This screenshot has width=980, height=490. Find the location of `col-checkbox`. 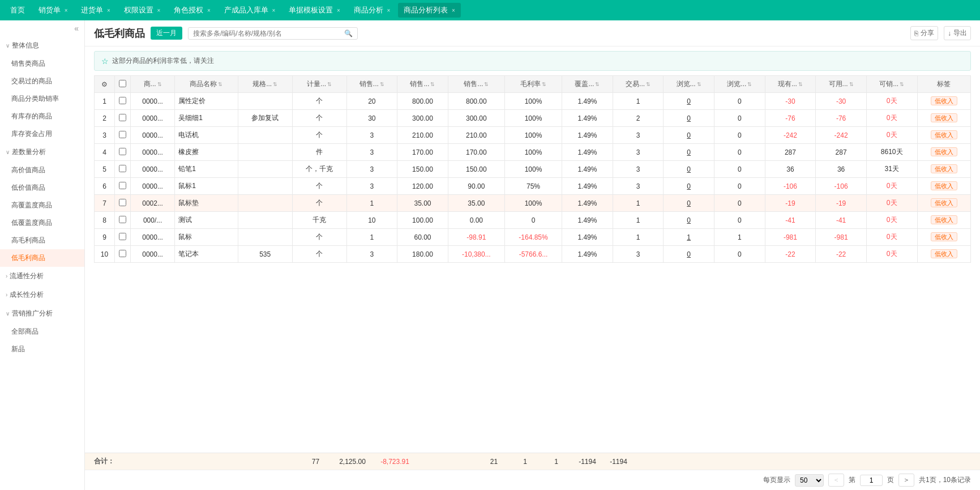

col-checkbox is located at coordinates (123, 84).